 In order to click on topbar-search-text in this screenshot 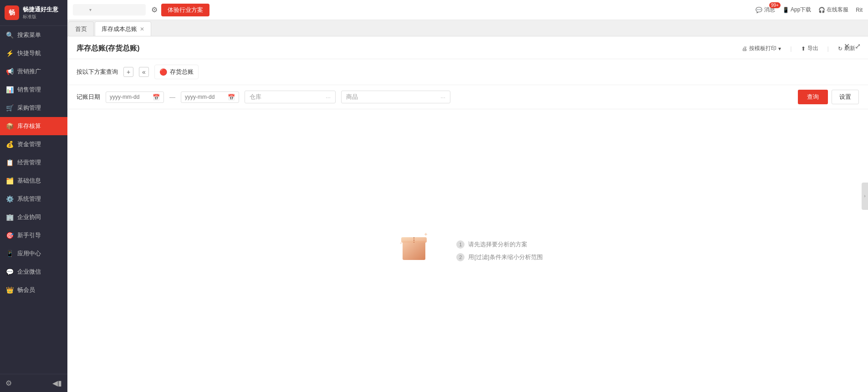, I will do `click(82, 10)`.